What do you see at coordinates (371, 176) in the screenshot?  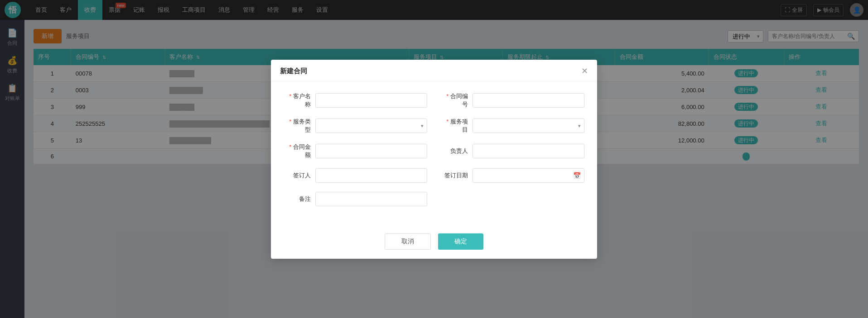 I see `signatory-input` at bounding box center [371, 176].